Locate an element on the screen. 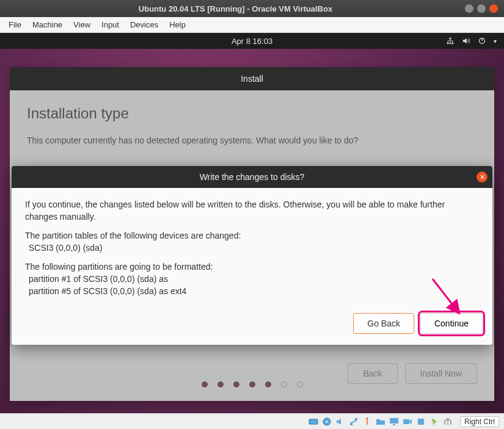  virtualbox-statusbar: Right Ctrl is located at coordinates (252, 421).